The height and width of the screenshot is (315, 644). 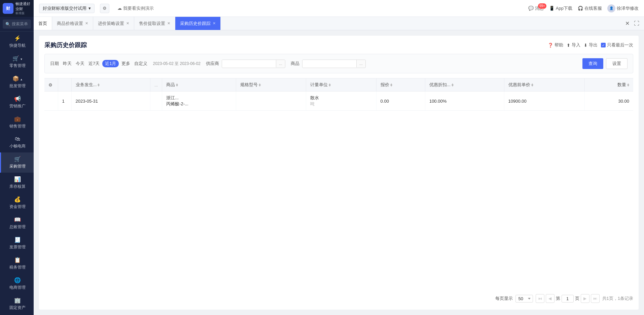 What do you see at coordinates (617, 45) in the screenshot?
I see `only-last-checkbox: ✓ 只看最后一次` at bounding box center [617, 45].